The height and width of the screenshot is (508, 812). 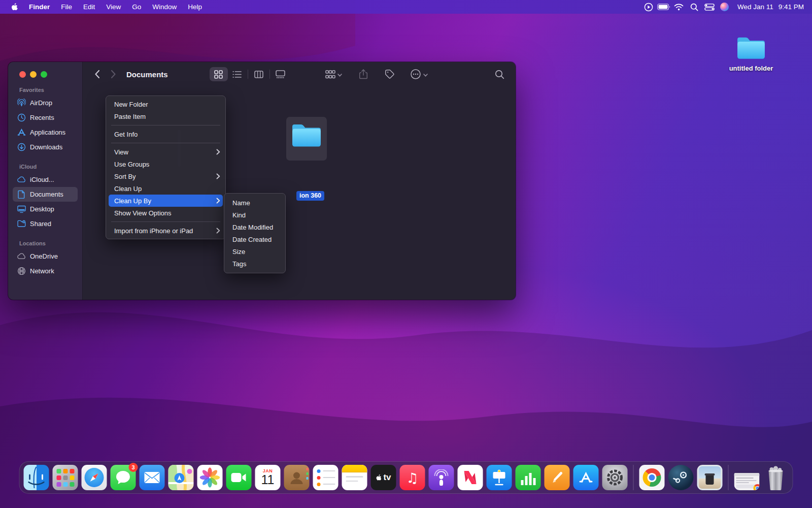 I want to click on context-menu-item-get-info: Get Info, so click(x=165, y=134).